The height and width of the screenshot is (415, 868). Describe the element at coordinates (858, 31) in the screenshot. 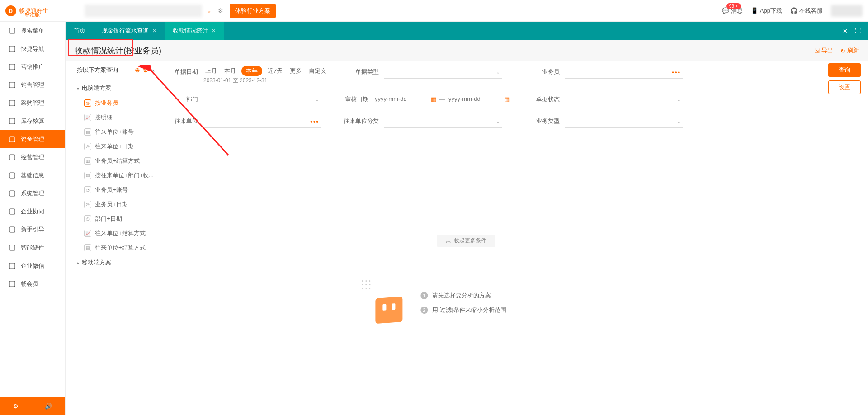

I see `fullscreen-icon: ⛶` at that location.